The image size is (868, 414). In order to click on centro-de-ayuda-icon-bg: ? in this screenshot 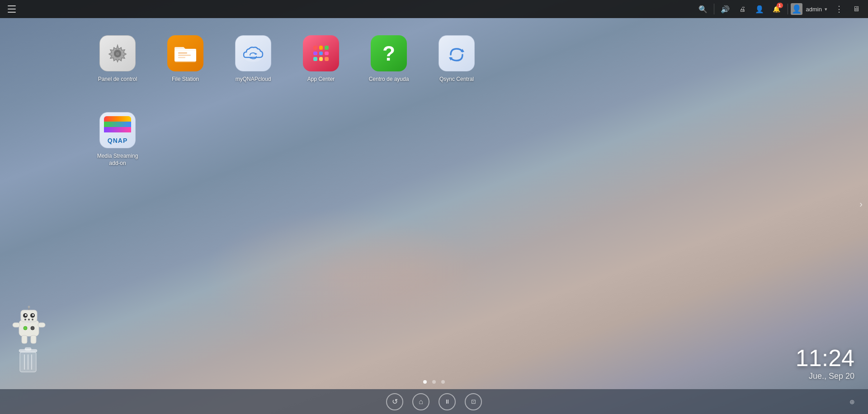, I will do `click(389, 53)`.